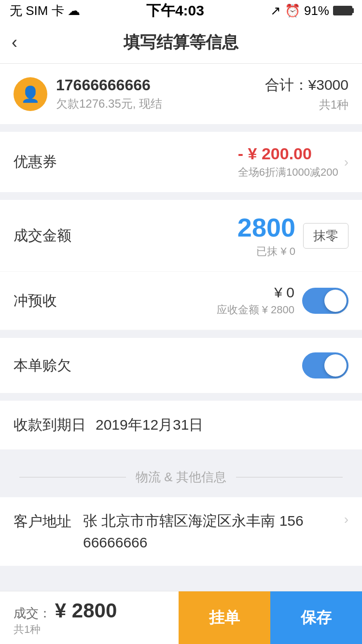  What do you see at coordinates (181, 365) in the screenshot?
I see `debt-row: 本单赊欠` at bounding box center [181, 365].